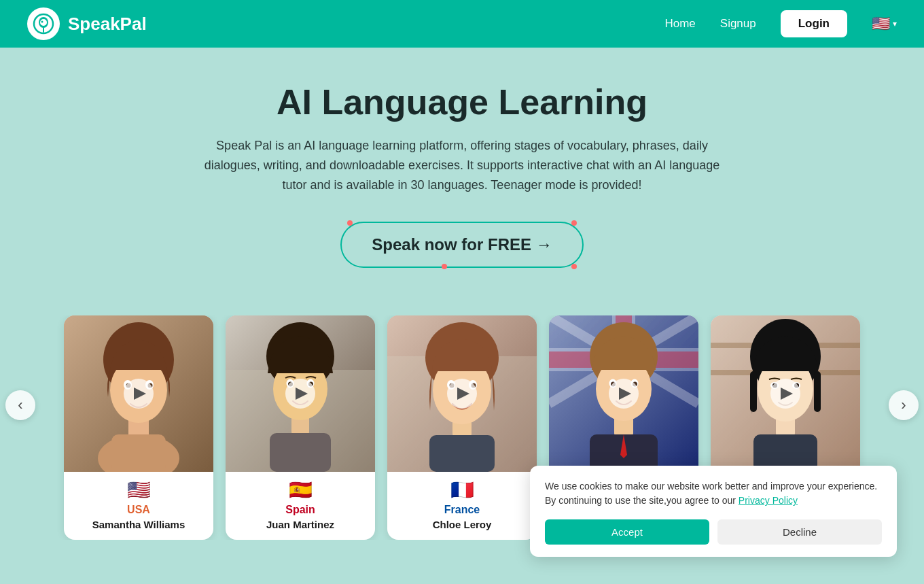 Image resolution: width=924 pixels, height=584 pixels. I want to click on carousel-prev-button: ‹, so click(20, 405).